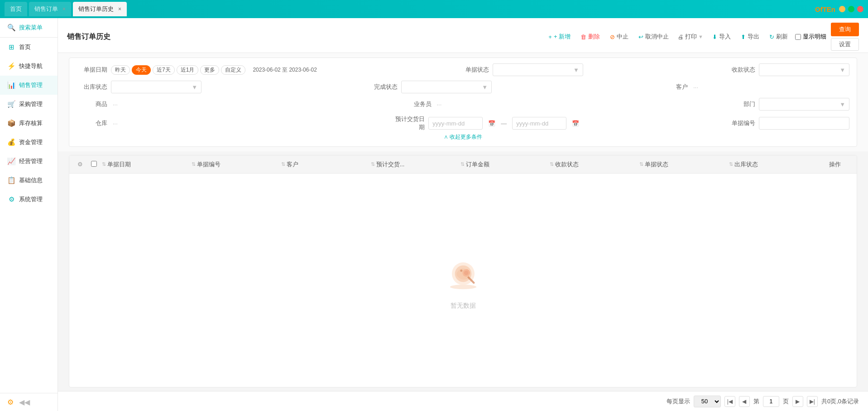  I want to click on per-page-select: 50 10 20 100, so click(707, 401).